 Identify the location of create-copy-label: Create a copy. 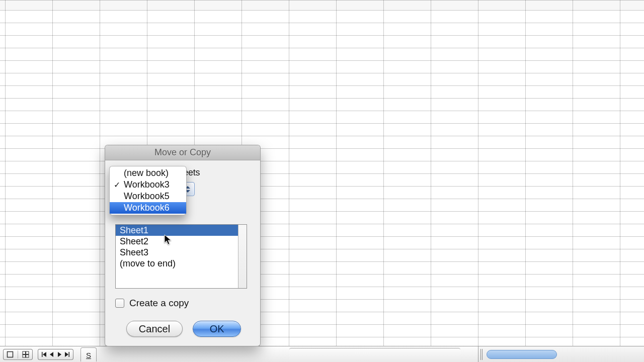
(159, 303).